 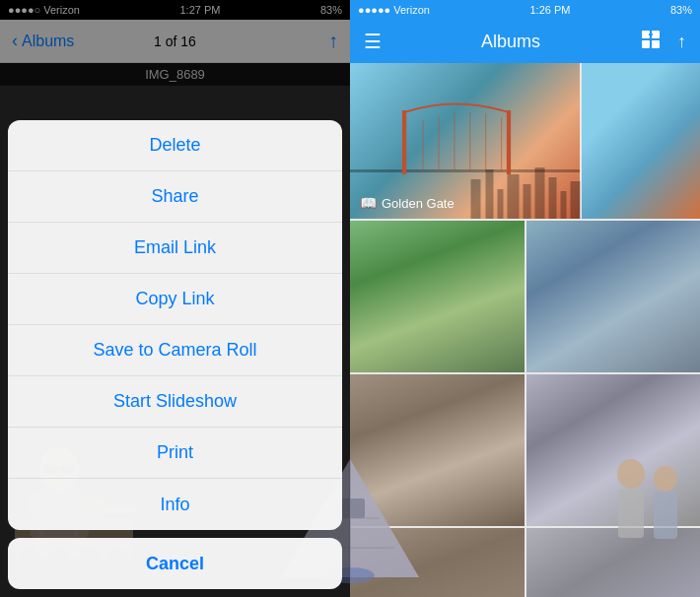 I want to click on action-cancel: Cancel, so click(x=175, y=564).